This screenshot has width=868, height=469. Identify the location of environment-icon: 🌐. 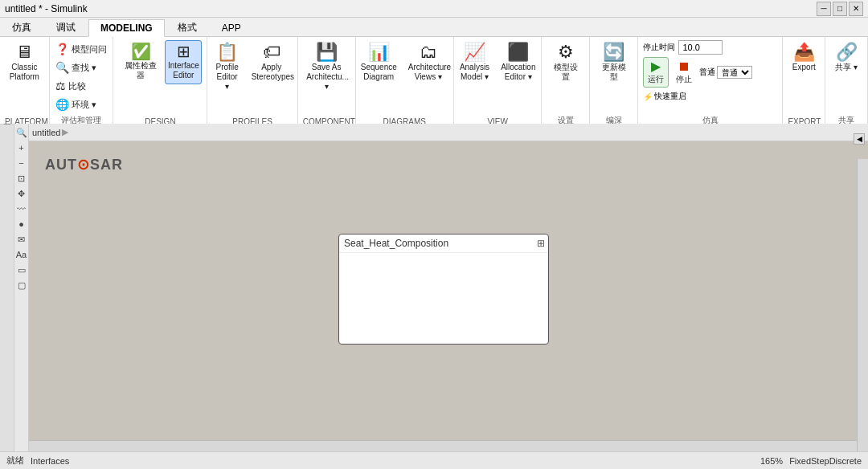
(63, 104).